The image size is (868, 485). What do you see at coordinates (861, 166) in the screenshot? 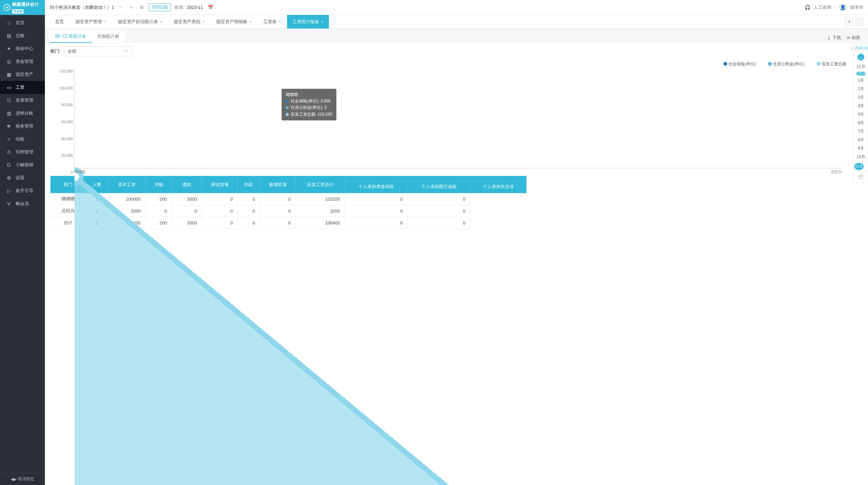
I see `timeline-month-11月: 11月` at bounding box center [861, 166].